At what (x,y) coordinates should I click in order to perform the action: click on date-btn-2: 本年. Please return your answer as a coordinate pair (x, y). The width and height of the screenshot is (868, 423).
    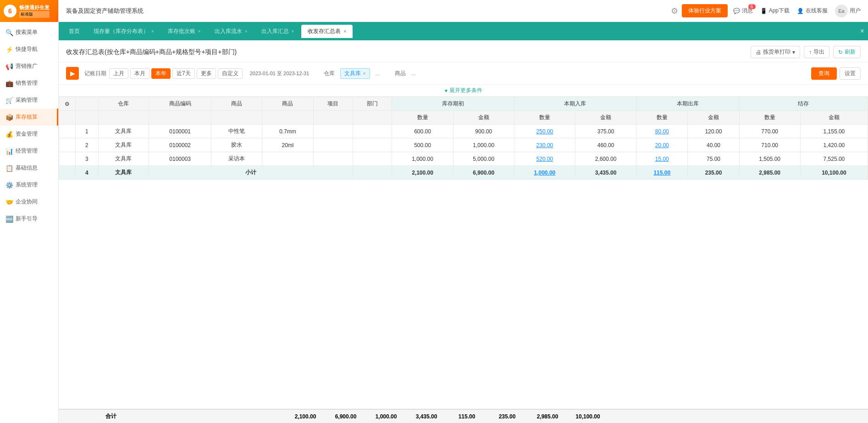
    Looking at the image, I should click on (161, 73).